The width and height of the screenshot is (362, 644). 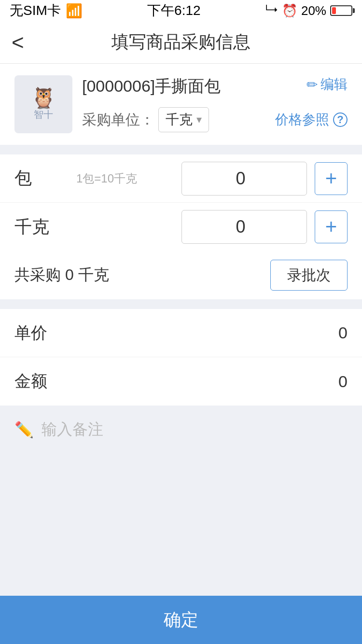 I want to click on kg-plus-button: +, so click(x=331, y=227).